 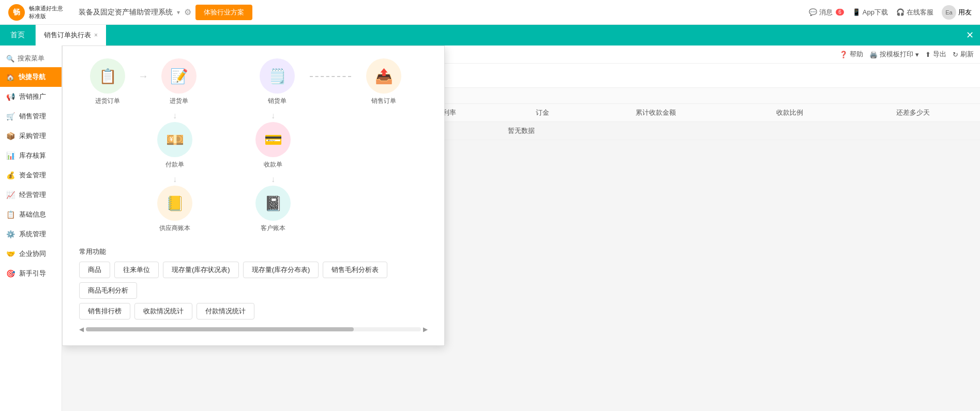 What do you see at coordinates (253, 280) in the screenshot?
I see `func-buttons-row1: 商品往来单位现存量(库存状况表)现存量(库存分布表)销售毛利分析表商品毛利分析` at bounding box center [253, 280].